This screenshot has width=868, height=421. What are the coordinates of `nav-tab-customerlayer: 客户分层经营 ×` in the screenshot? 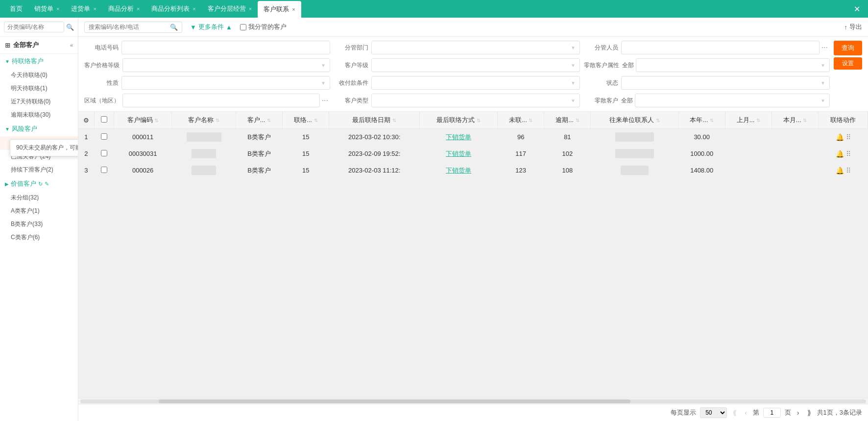 It's located at (230, 9).